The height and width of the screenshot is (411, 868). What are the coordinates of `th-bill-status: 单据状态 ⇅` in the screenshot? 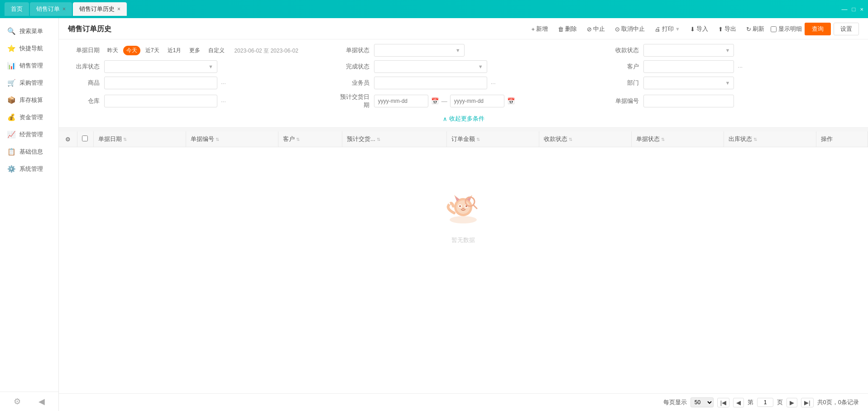 It's located at (677, 140).